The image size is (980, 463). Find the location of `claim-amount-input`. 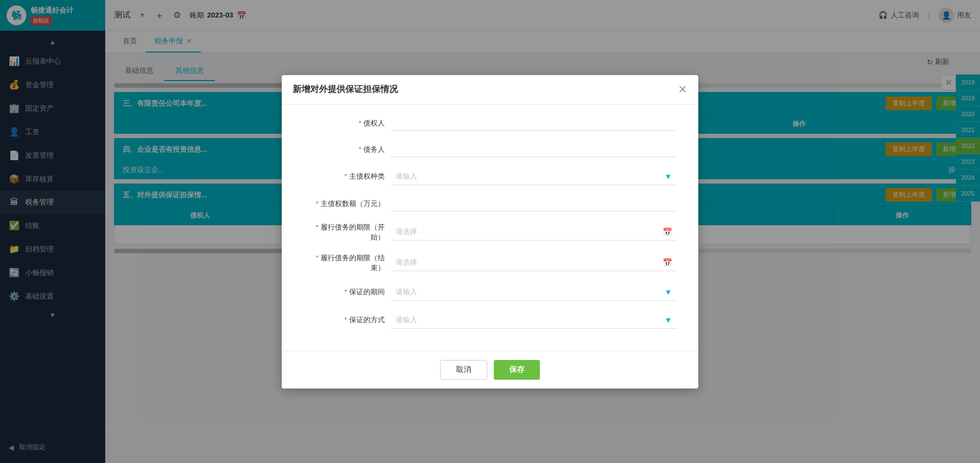

claim-amount-input is located at coordinates (534, 204).